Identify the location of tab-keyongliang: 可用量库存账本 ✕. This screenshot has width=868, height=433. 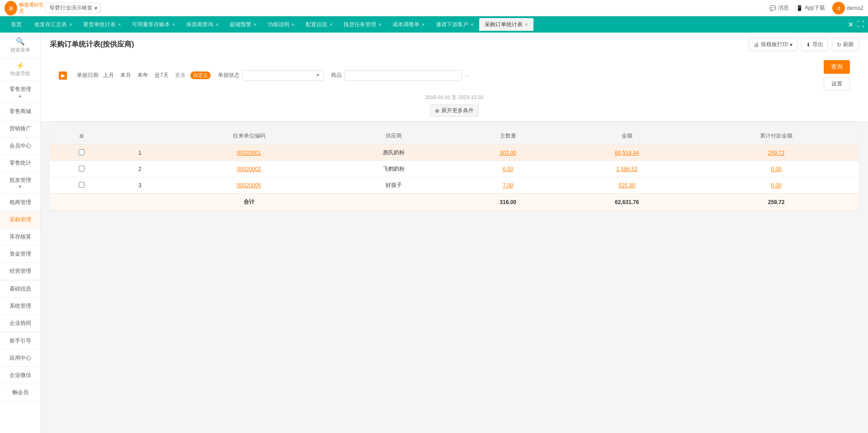
(154, 24).